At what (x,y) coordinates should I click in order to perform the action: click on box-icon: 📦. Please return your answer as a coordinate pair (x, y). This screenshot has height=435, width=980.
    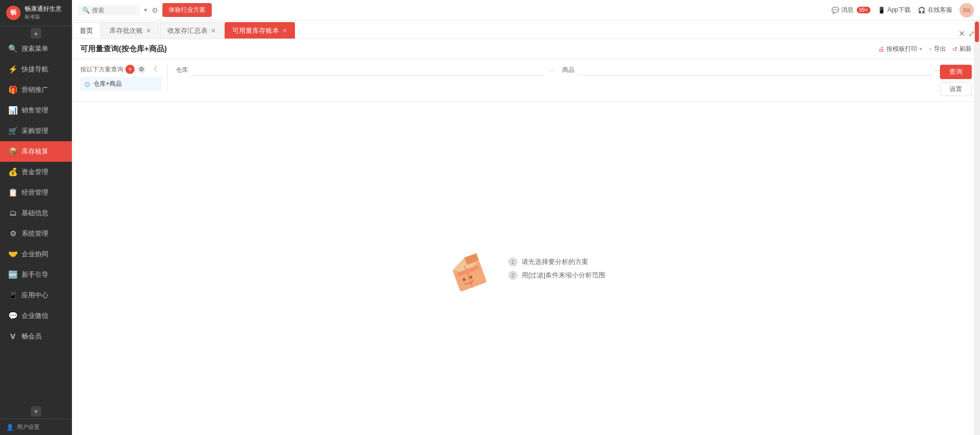
    Looking at the image, I should click on (13, 152).